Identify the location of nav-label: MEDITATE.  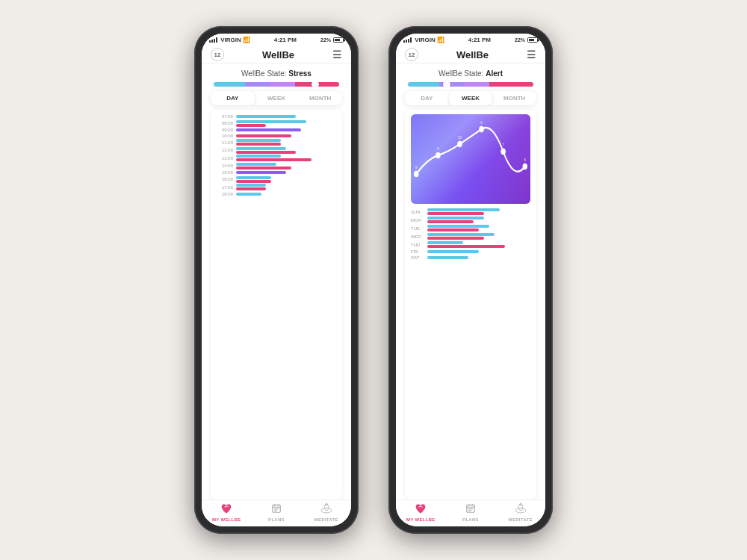
(521, 520).